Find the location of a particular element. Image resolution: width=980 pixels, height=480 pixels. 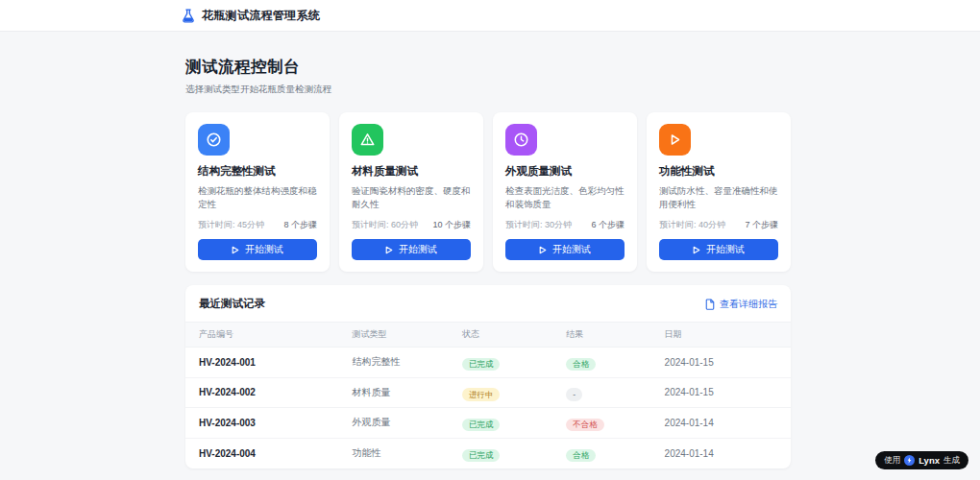

product-id: HV-2024-001 is located at coordinates (276, 363).